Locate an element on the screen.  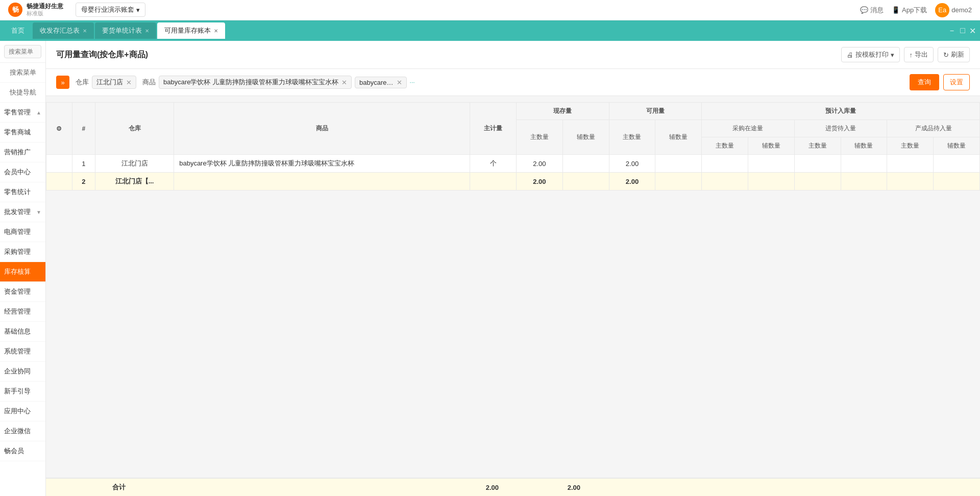
row-unit: 个 is located at coordinates (493, 163).